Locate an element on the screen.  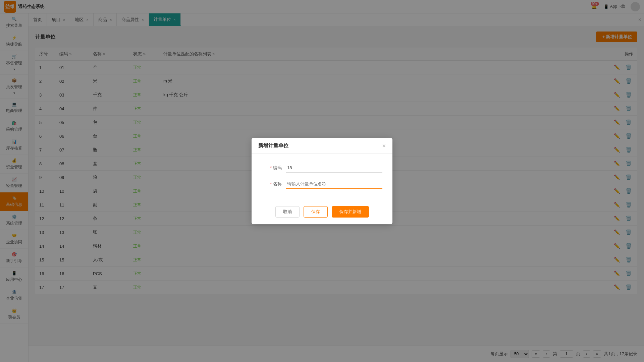
modal-close-button: × is located at coordinates (384, 146).